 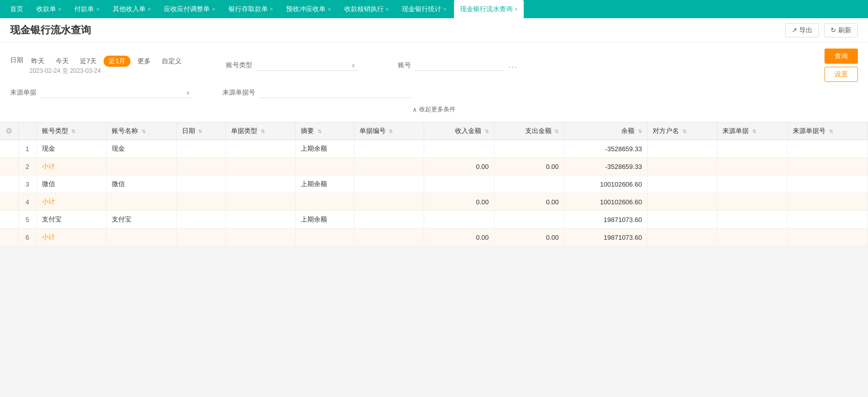 I want to click on source-doc-select-wrapper, so click(x=116, y=93).